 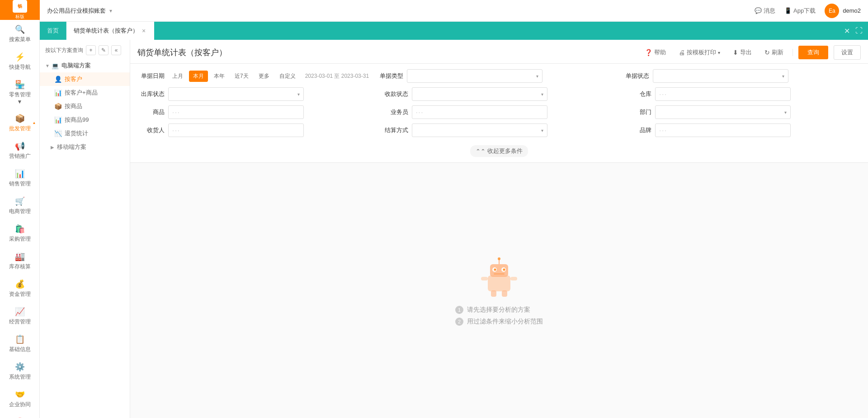 What do you see at coordinates (236, 112) in the screenshot?
I see `product-select: ···` at bounding box center [236, 112].